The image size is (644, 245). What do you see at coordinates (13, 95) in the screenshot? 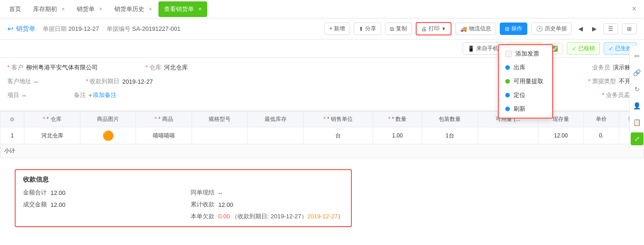
I see `project-label: 项目` at bounding box center [13, 95].